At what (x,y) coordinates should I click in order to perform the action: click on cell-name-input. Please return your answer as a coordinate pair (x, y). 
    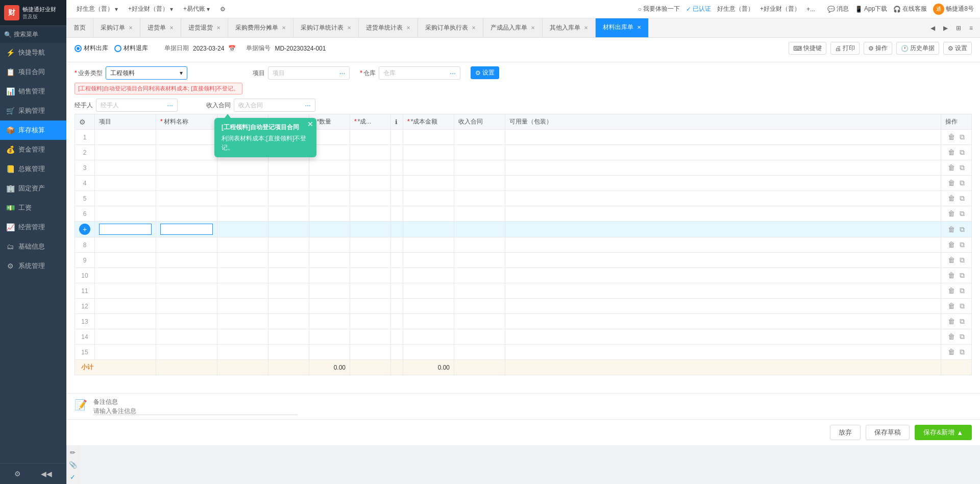
    Looking at the image, I should click on (187, 230).